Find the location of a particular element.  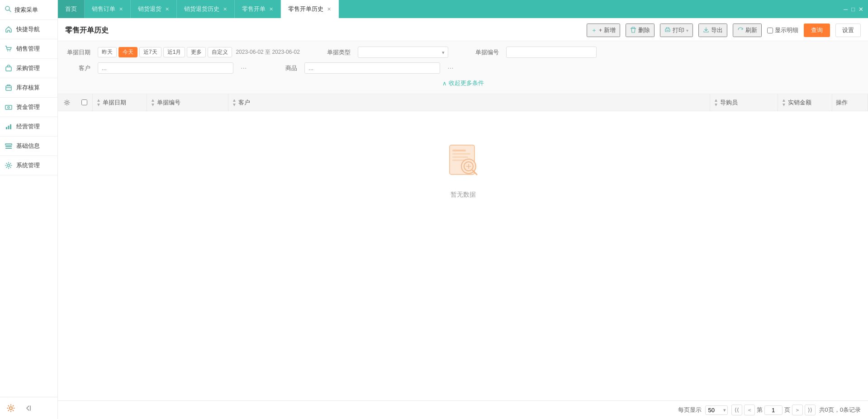

tab-sales-return-history: 销货退货历史 ✕ is located at coordinates (206, 9).